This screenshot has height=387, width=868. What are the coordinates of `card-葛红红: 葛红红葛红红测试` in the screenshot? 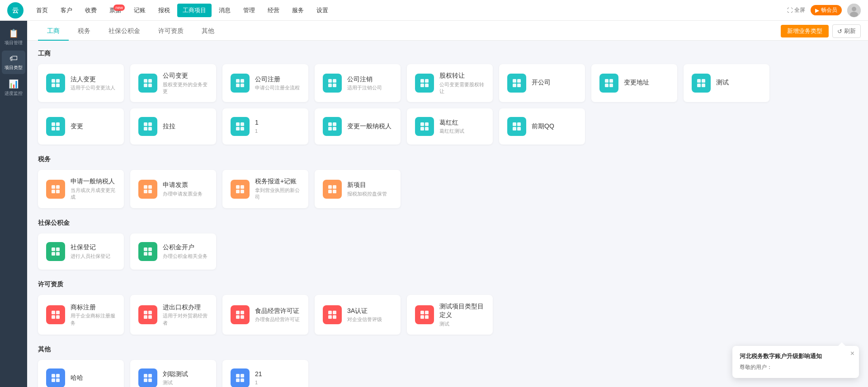 It's located at (450, 126).